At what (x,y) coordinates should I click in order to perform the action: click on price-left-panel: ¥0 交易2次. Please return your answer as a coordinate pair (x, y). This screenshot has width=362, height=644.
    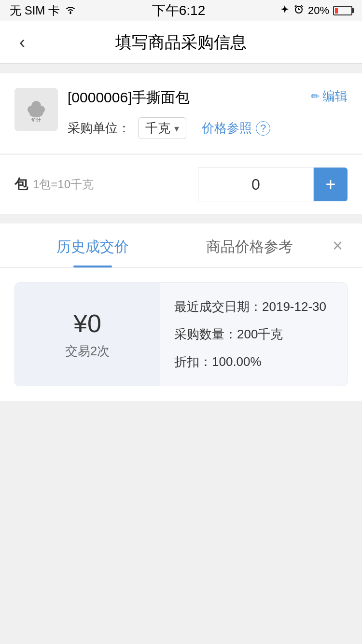
    Looking at the image, I should click on (87, 334).